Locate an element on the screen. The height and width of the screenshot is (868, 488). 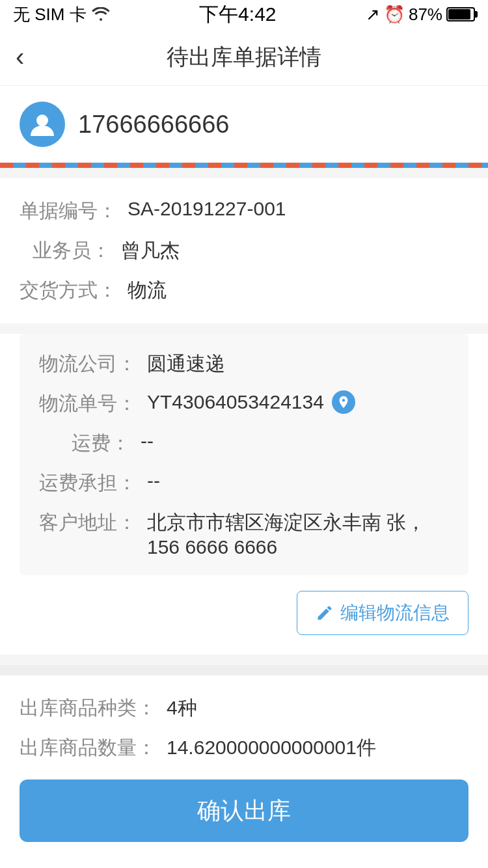
confirm-button: 确认出库 is located at coordinates (244, 811).